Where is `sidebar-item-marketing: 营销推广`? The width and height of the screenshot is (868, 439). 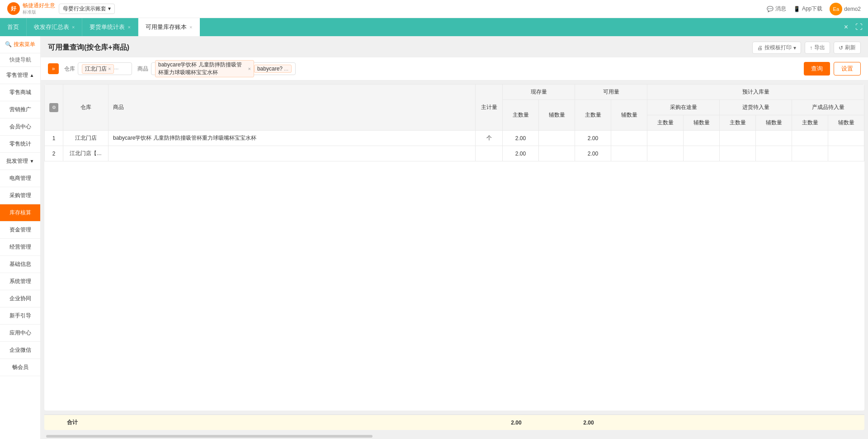
sidebar-item-marketing: 营销推广 is located at coordinates (20, 110).